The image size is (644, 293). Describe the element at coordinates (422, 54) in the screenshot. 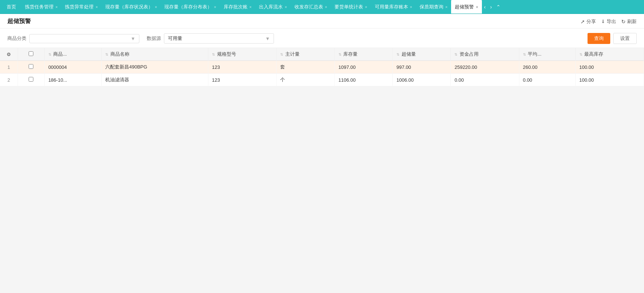

I see `column-overstock: ⇅ 超储量` at that location.